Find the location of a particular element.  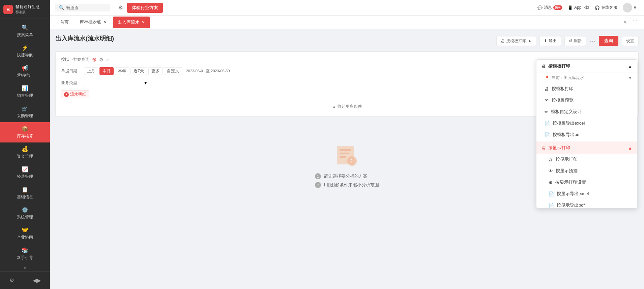

sidebar-item-search: 🔍 搜索菜单 is located at coordinates (25, 31).